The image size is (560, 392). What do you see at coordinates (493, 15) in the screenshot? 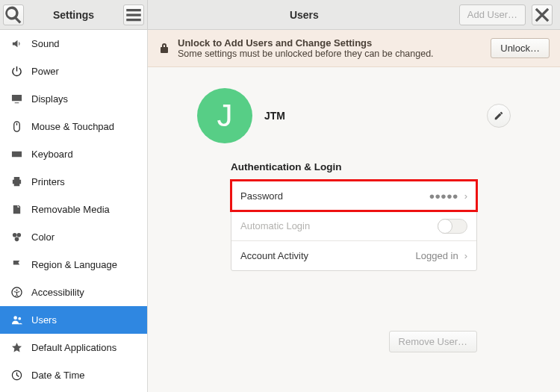
I see `add-user-button: Add User…` at bounding box center [493, 15].